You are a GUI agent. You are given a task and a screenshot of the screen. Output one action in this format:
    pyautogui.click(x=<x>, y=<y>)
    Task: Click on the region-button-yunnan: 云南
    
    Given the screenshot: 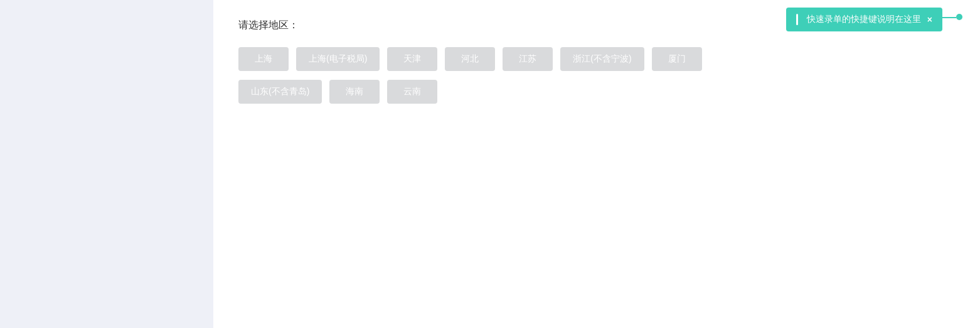 What is the action you would take?
    pyautogui.click(x=412, y=92)
    